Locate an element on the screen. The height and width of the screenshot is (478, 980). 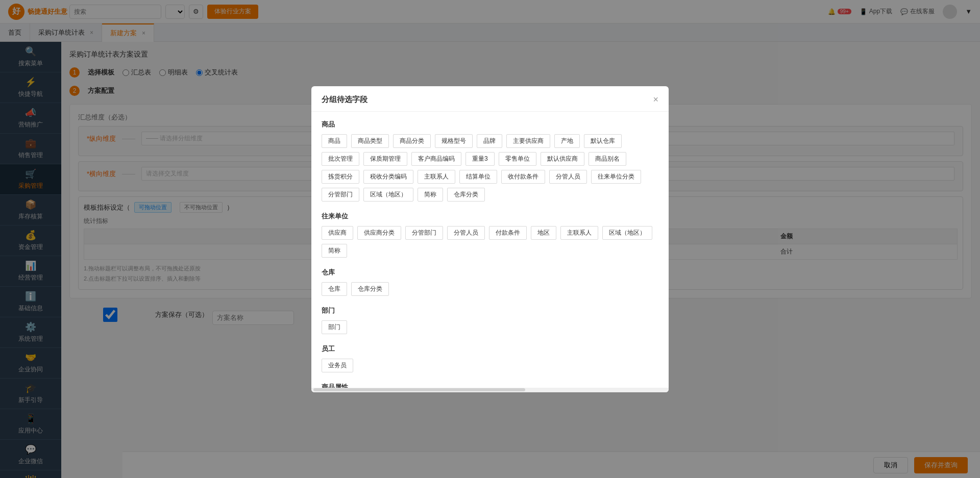
field-batch-mgmt: 批次管理 is located at coordinates (340, 159).